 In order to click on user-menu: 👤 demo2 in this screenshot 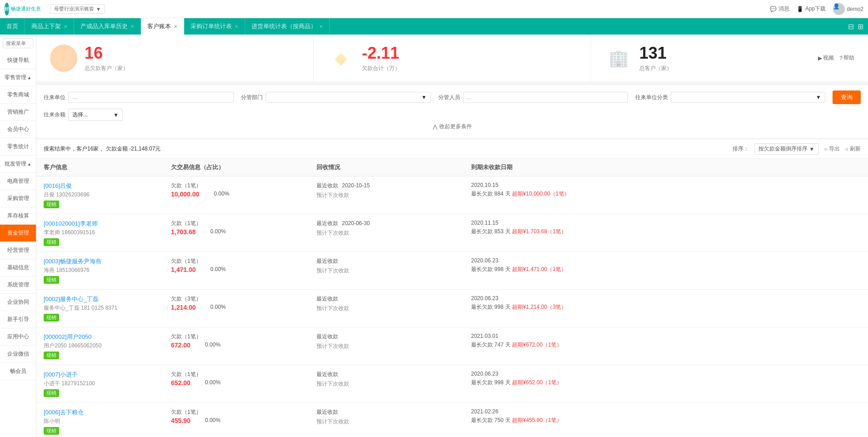, I will do `click(848, 9)`.